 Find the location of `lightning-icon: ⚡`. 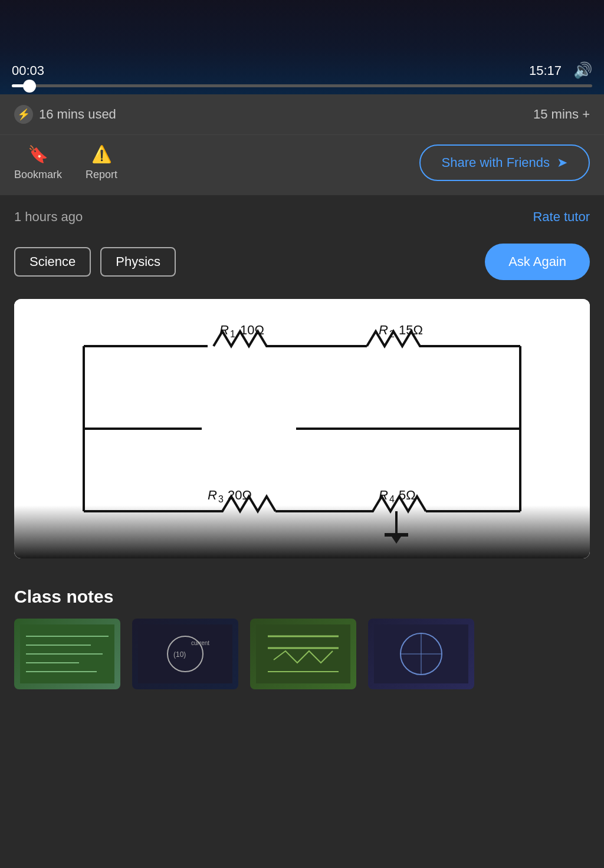

lightning-icon: ⚡ is located at coordinates (24, 114).